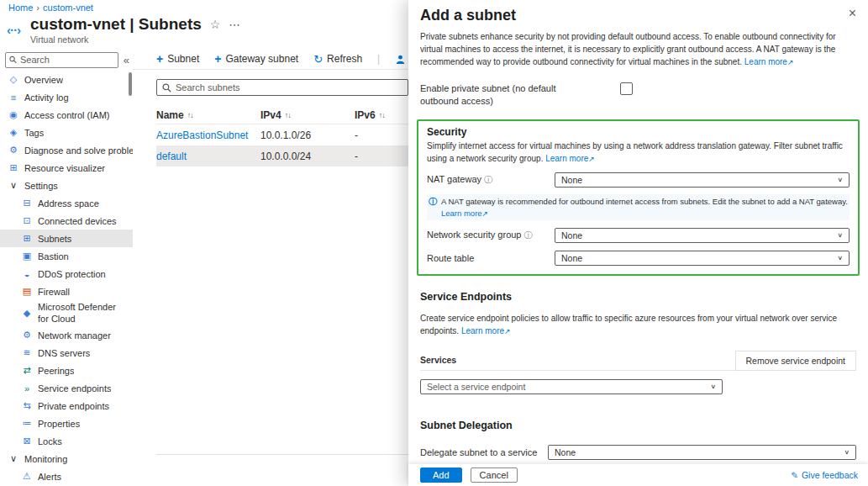  What do you see at coordinates (795, 475) in the screenshot?
I see `pencil-icon: ✎` at bounding box center [795, 475].